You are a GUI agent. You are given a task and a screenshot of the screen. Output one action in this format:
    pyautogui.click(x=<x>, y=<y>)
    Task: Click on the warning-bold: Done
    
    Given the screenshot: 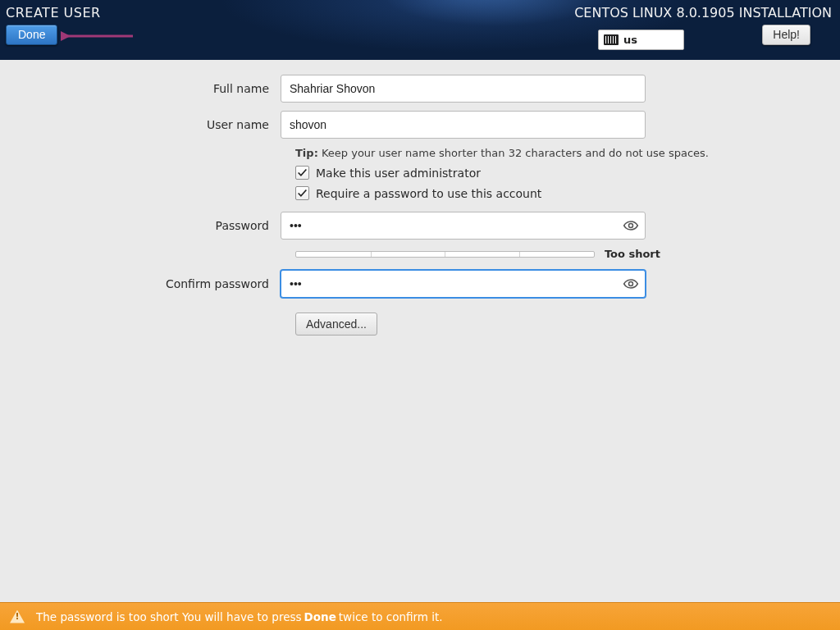 What is the action you would take?
    pyautogui.click(x=320, y=617)
    